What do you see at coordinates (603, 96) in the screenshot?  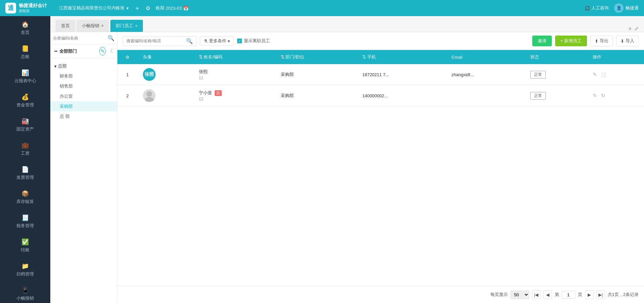 I see `refresh-icon-2: ↻` at bounding box center [603, 96].